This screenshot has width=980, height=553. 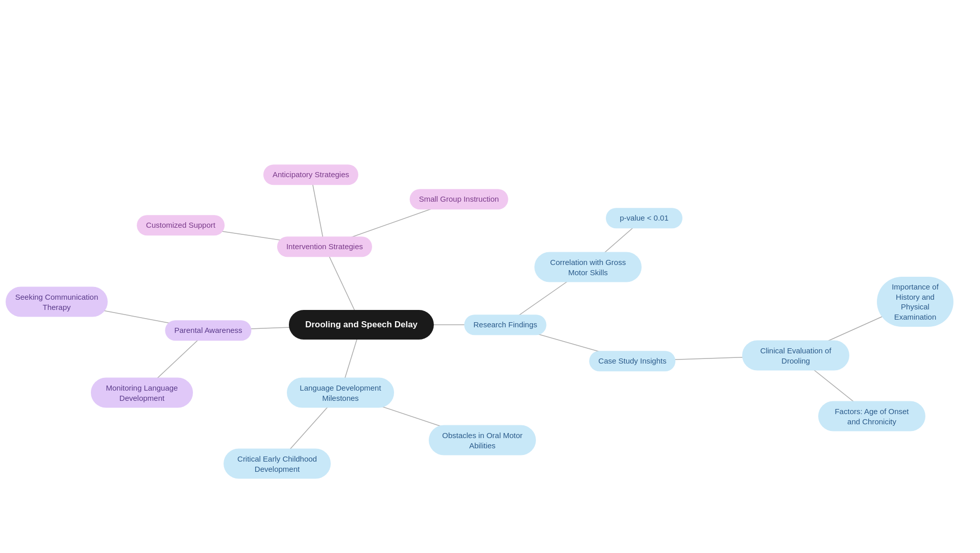 I want to click on node-clinical: Clinical Evaluation of Drooling, so click(x=796, y=355).